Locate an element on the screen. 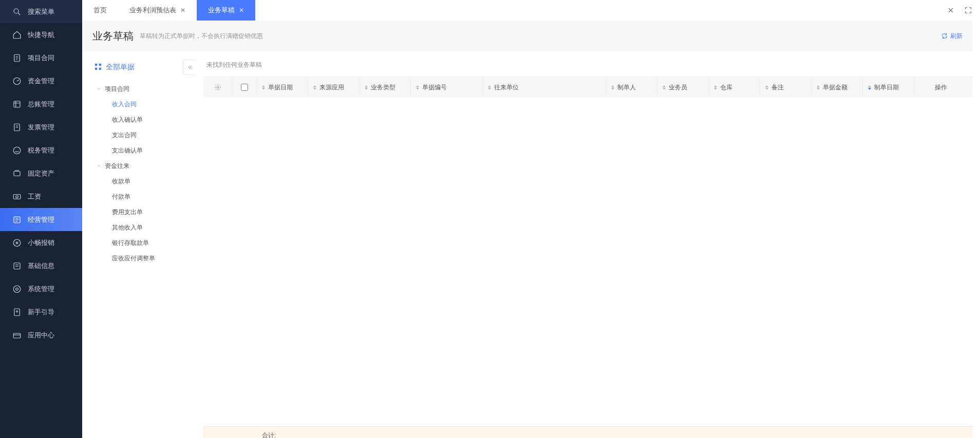 This screenshot has height=438, width=980. nav-item-expense: 小畅报销 is located at coordinates (41, 242).